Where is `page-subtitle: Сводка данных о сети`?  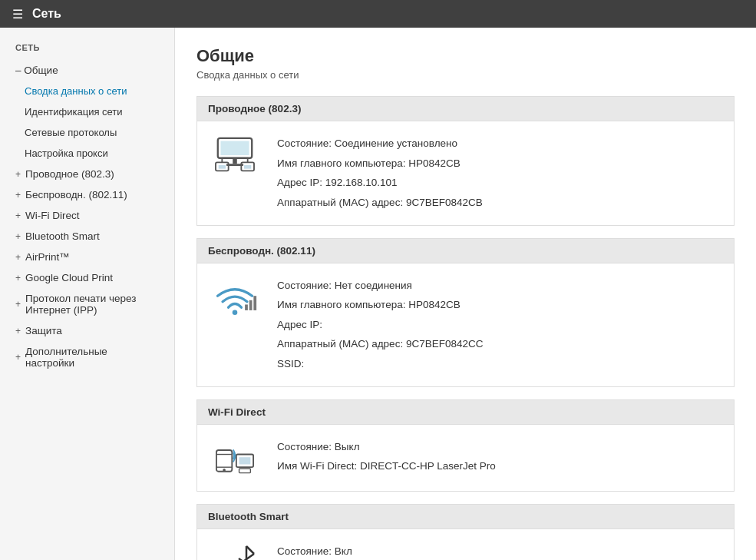 page-subtitle: Сводка данных о сети is located at coordinates (465, 75).